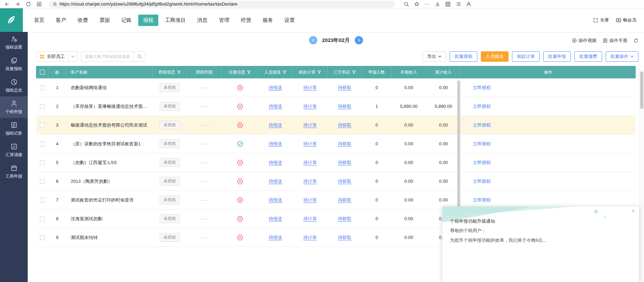 The height and width of the screenshot is (282, 644). What do you see at coordinates (222, 4) in the screenshot?
I see `url-bar: https://cloud.chanjet.com/ydzee/u2tl8l6u…` at bounding box center [222, 4].